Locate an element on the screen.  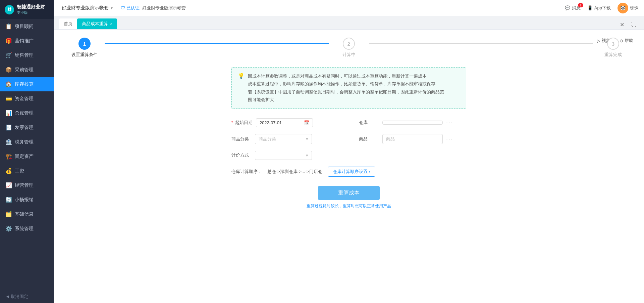
sidebar-logo: 财 畅捷通好业财 专业版 is located at coordinates (27, 9).